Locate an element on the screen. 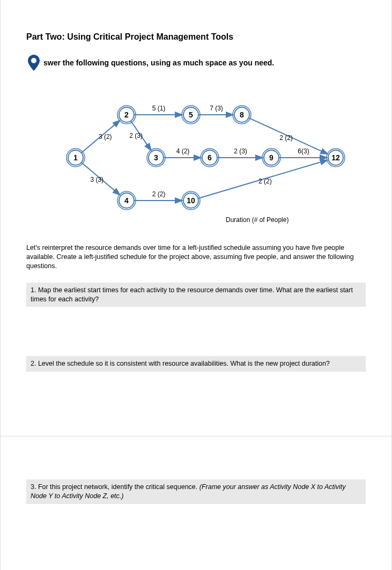  intro-paragraph: Let's reinterpret the resource demands o… is located at coordinates (196, 257).